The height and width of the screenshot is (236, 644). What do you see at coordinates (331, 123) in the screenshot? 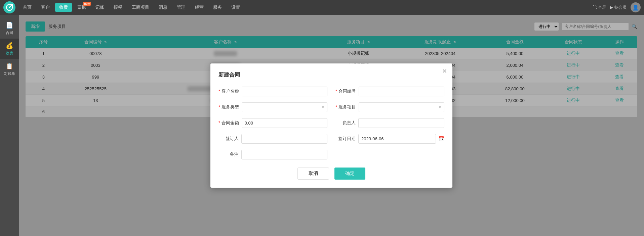
I see `form-row-3: 合同金额 负责人` at bounding box center [331, 123].